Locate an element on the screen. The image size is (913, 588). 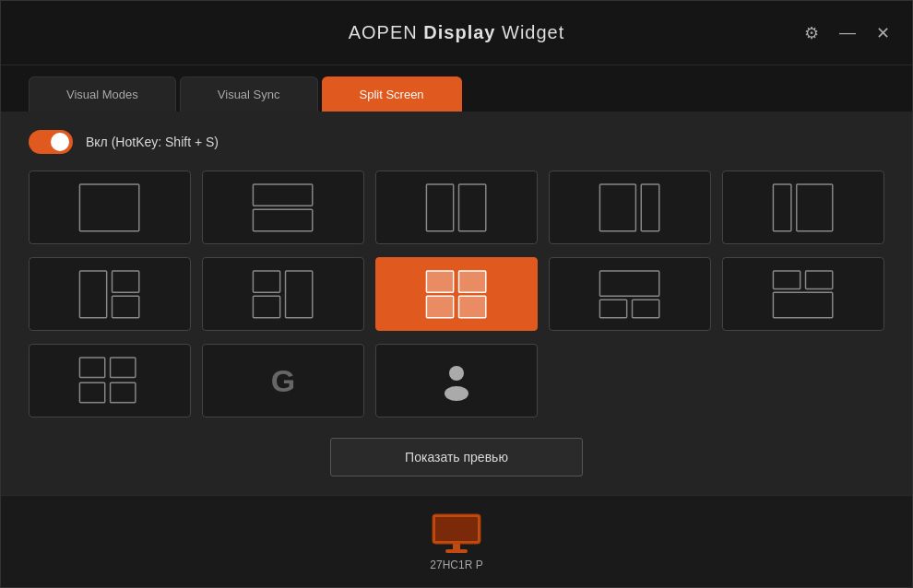
layout-two-horizontal is located at coordinates (283, 207).